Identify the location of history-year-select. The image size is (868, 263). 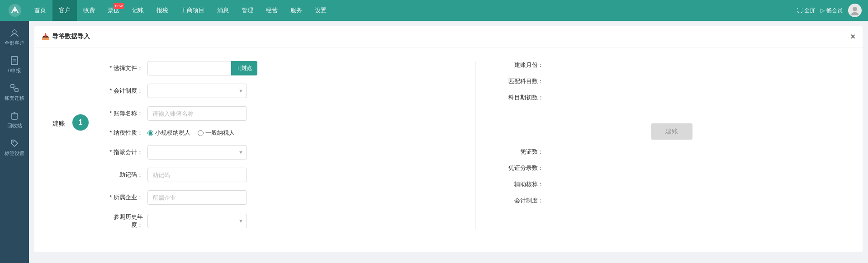
(197, 221).